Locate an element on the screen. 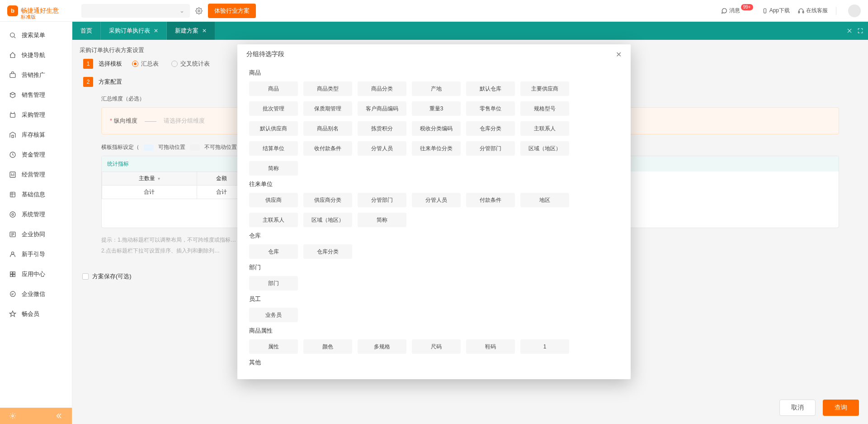  field-chip: 往来单位分类 is located at coordinates (436, 148).